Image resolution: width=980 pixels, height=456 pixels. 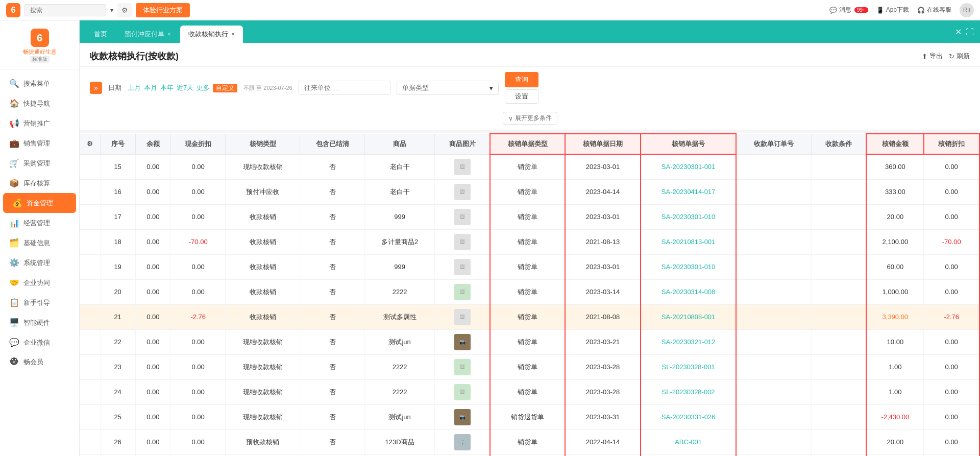 I want to click on inventory-icon: 📦, so click(x=14, y=183).